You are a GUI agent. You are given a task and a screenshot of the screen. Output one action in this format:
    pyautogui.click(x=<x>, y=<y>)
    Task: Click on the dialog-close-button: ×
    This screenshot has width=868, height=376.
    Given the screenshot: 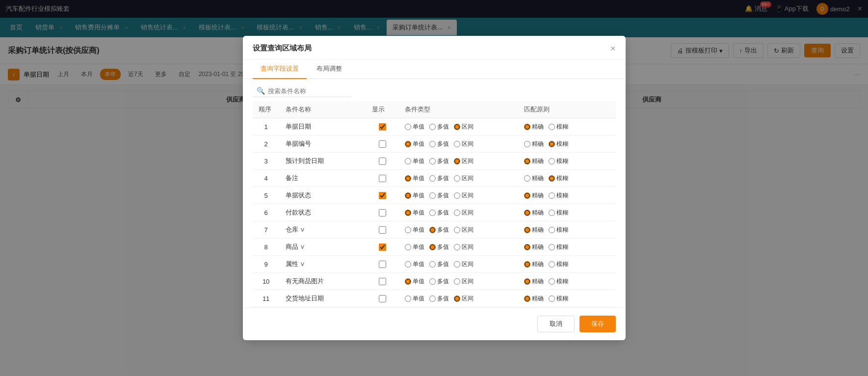 What is the action you would take?
    pyautogui.click(x=613, y=49)
    